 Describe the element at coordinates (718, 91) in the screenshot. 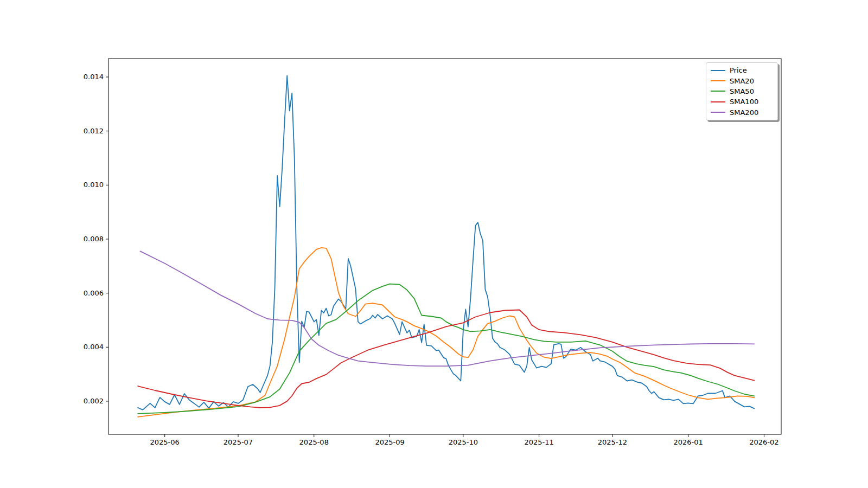

I see `sma50-line-swatch` at that location.